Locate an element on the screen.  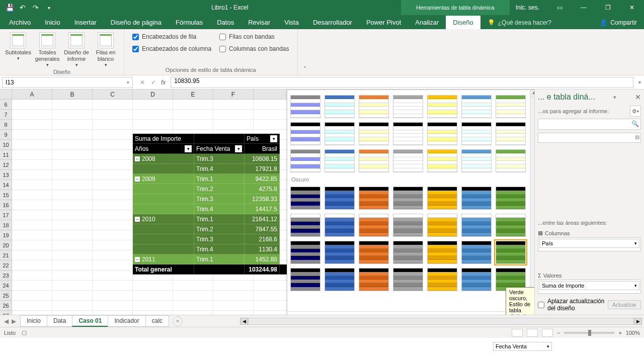
tab-revisar: Revisar is located at coordinates (259, 22).